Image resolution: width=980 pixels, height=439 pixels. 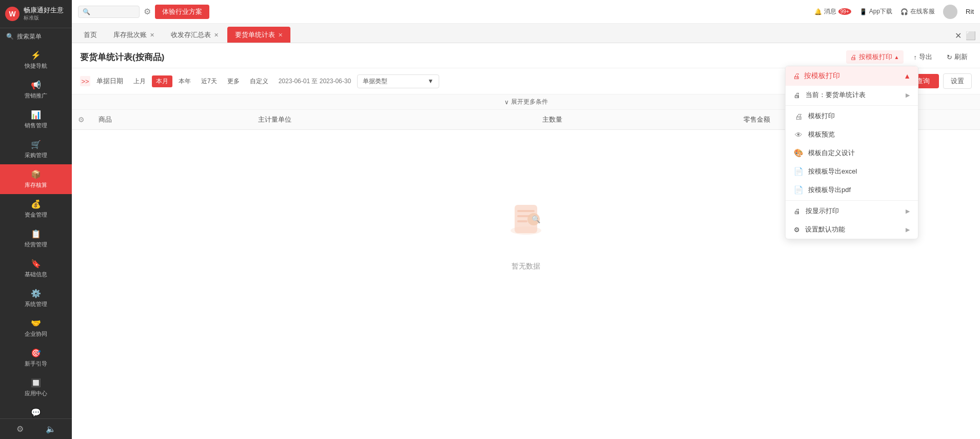 I want to click on dropdown-printer-icon: 🖨, so click(x=796, y=76).